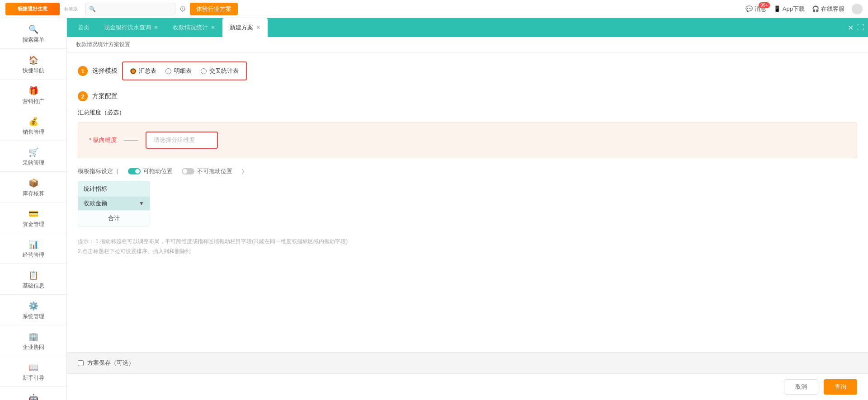 Image resolution: width=868 pixels, height=400 pixels. What do you see at coordinates (179, 71) in the screenshot?
I see `radio-detail: 明细表` at bounding box center [179, 71].